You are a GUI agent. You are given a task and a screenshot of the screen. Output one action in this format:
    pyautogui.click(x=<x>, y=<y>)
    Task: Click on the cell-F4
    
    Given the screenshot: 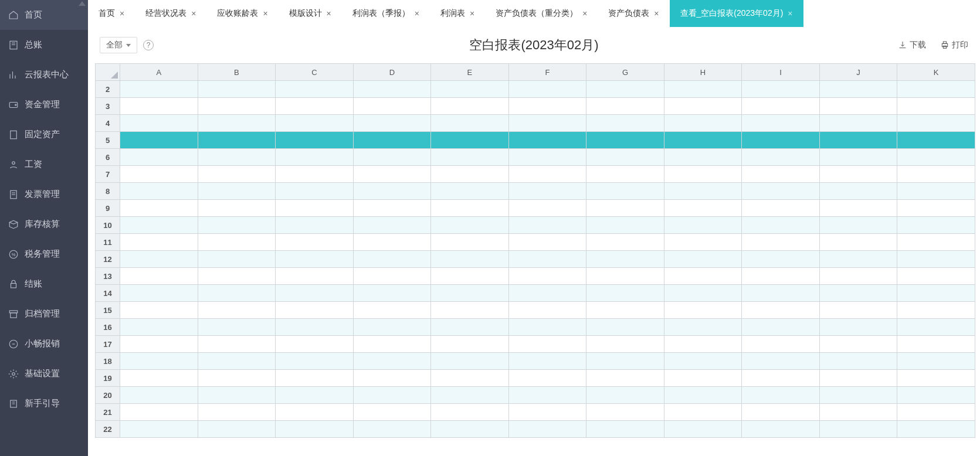 What is the action you would take?
    pyautogui.click(x=548, y=123)
    